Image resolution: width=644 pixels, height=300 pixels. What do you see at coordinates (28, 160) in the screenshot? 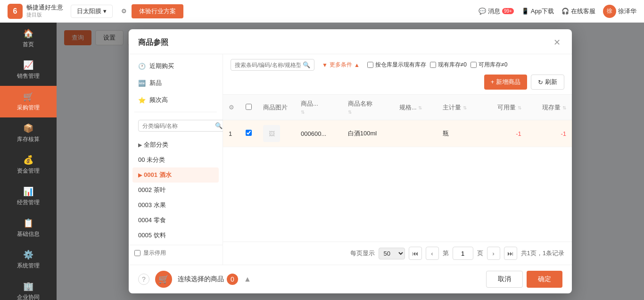
I see `finance-icon: 💰` at bounding box center [28, 160].